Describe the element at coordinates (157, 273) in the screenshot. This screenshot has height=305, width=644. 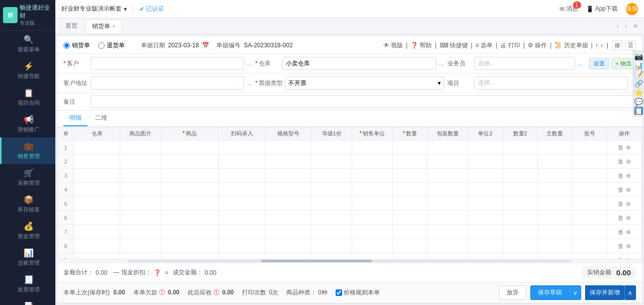
I see `help-icon: ❓` at that location.